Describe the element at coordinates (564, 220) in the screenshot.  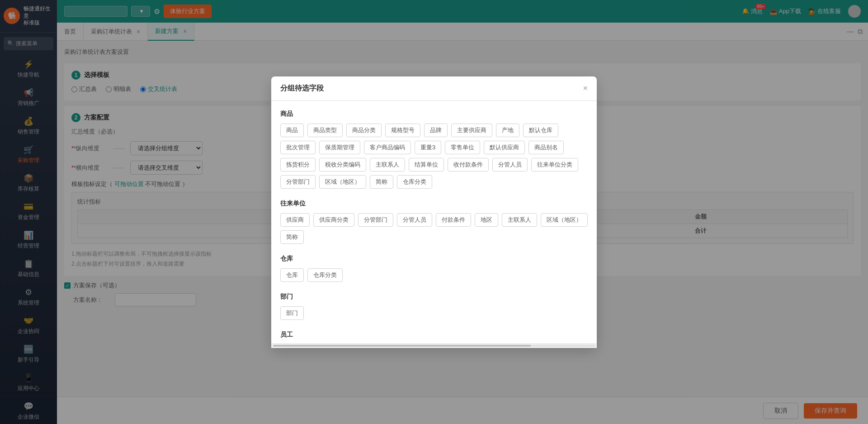
I see `field-partner-region2: 区域（地区）` at that location.